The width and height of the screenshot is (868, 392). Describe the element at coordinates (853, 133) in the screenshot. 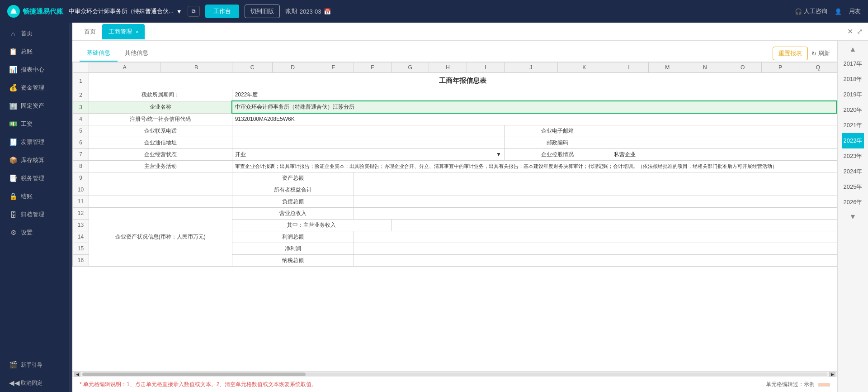

I see `year-list: 2017年2018年2019年2020年2021年2022年2023年2024年…` at that location.